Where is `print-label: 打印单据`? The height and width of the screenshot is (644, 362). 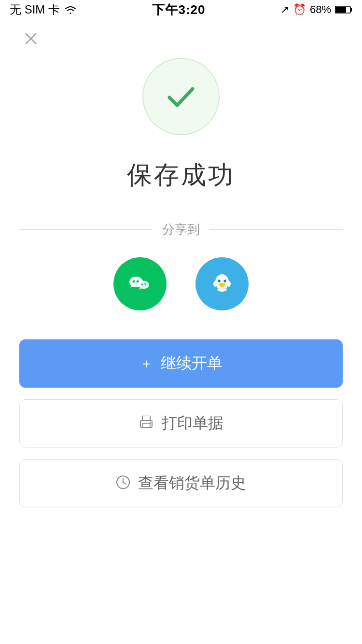 print-label: 打印单据 is located at coordinates (193, 423).